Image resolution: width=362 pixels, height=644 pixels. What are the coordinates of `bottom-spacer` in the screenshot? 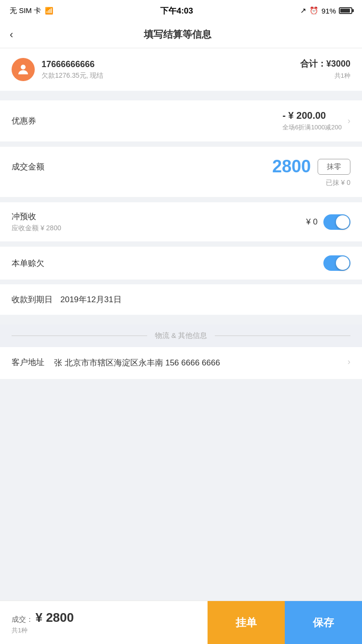 It's located at (181, 418).